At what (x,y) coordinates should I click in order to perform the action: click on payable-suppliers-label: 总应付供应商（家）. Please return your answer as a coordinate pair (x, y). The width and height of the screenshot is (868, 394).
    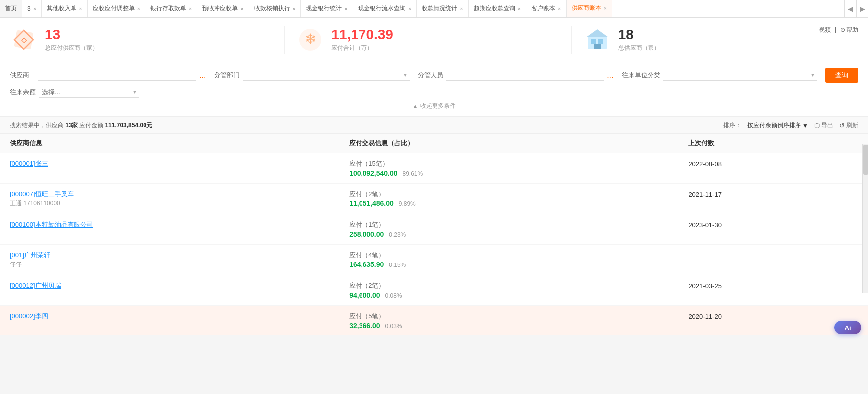
    Looking at the image, I should click on (72, 48).